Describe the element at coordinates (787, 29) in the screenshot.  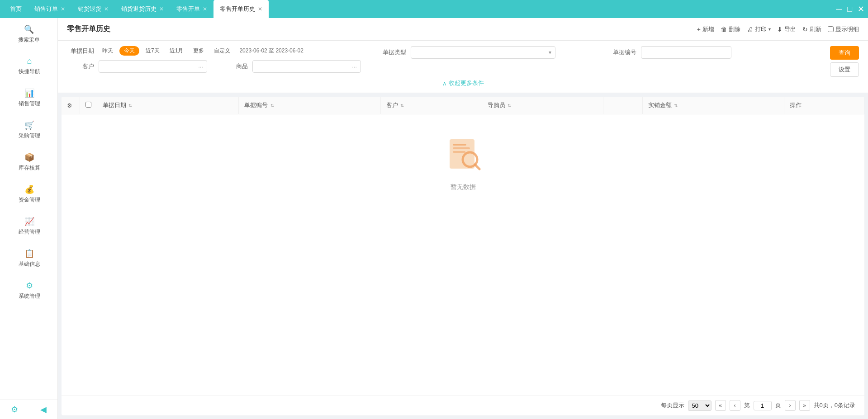
I see `export-button: ⬇ 导出` at that location.